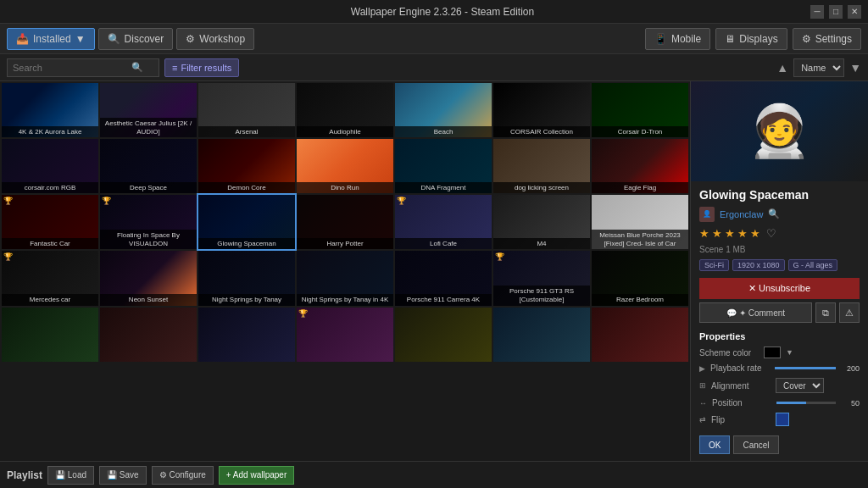 The image size is (868, 488). What do you see at coordinates (756, 313) in the screenshot?
I see `comment-button: 💬 ✦ Comment` at bounding box center [756, 313].